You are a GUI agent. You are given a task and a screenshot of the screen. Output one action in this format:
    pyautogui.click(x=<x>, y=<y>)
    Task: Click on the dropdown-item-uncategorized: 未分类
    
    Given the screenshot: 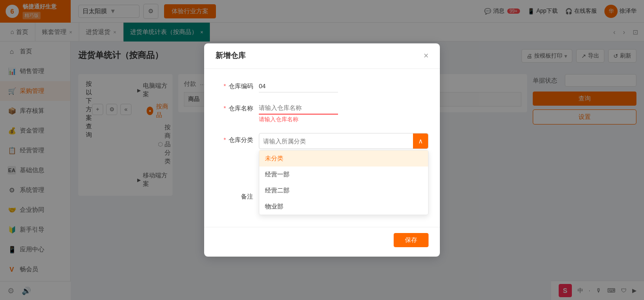 What is the action you would take?
    pyautogui.click(x=344, y=158)
    